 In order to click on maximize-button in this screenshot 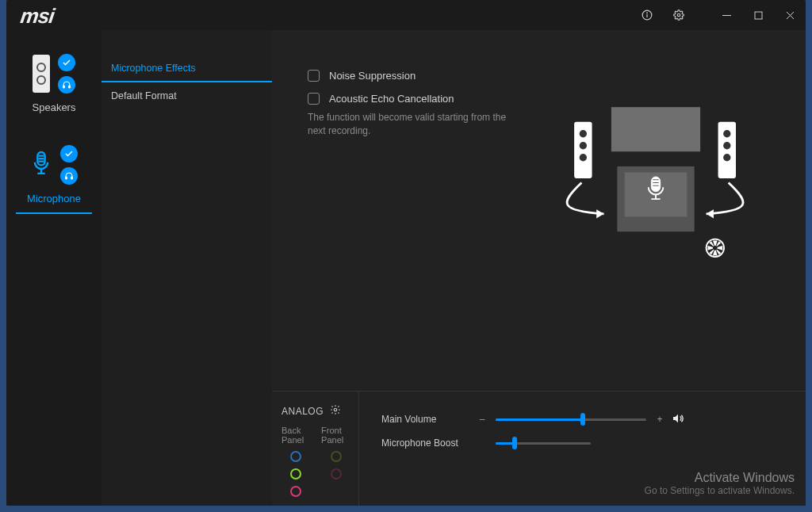, I will do `click(758, 15)`.